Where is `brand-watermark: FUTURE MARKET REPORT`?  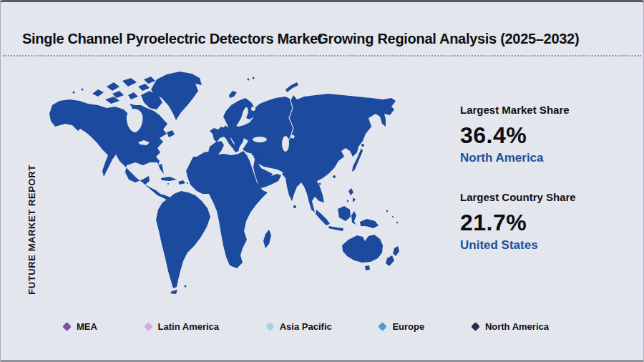 brand-watermark: FUTURE MARKET REPORT is located at coordinates (31, 230).